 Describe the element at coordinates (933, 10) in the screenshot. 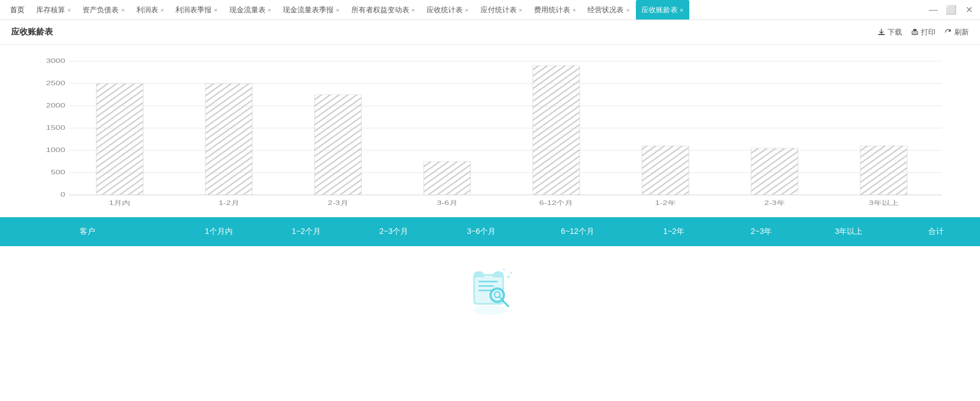

I see `minimize-icon: —` at that location.